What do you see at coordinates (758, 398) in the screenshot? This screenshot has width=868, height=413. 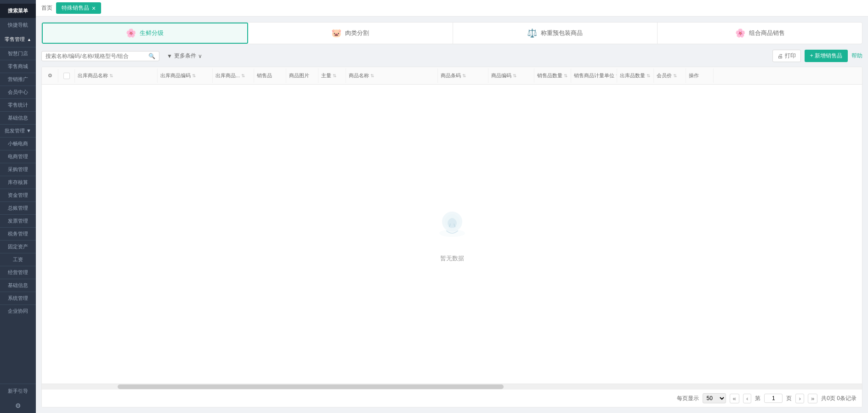 I see `page-label-before: 第` at bounding box center [758, 398].